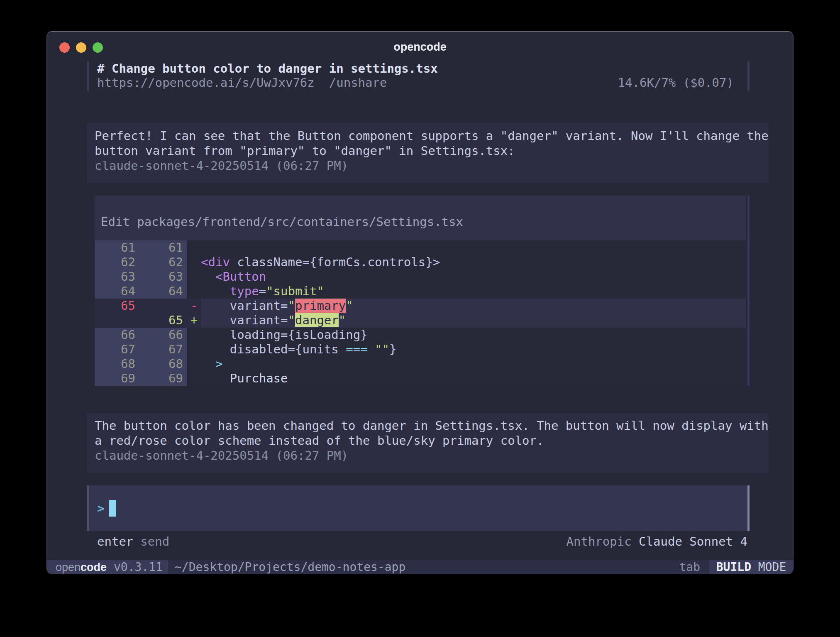 This screenshot has width=840, height=637. What do you see at coordinates (115, 262) in the screenshot?
I see `line-number-old: 62` at bounding box center [115, 262].